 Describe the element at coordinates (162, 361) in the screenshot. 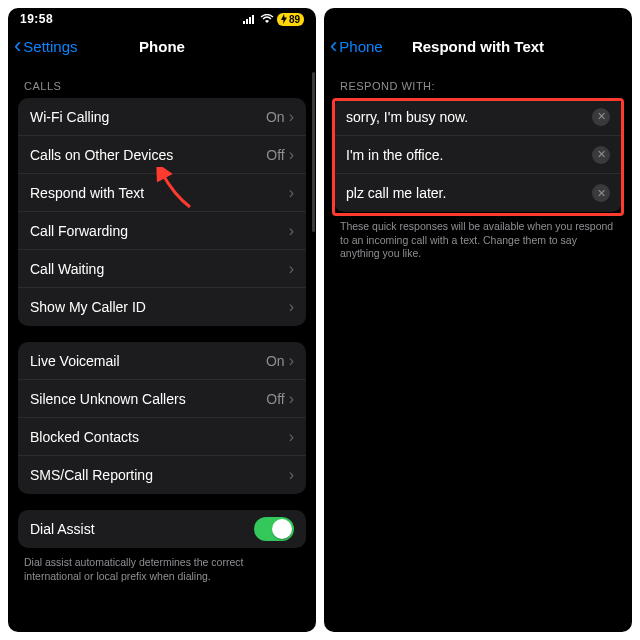

I see `row-live-voicemail: Live Voicemail On ›` at that location.